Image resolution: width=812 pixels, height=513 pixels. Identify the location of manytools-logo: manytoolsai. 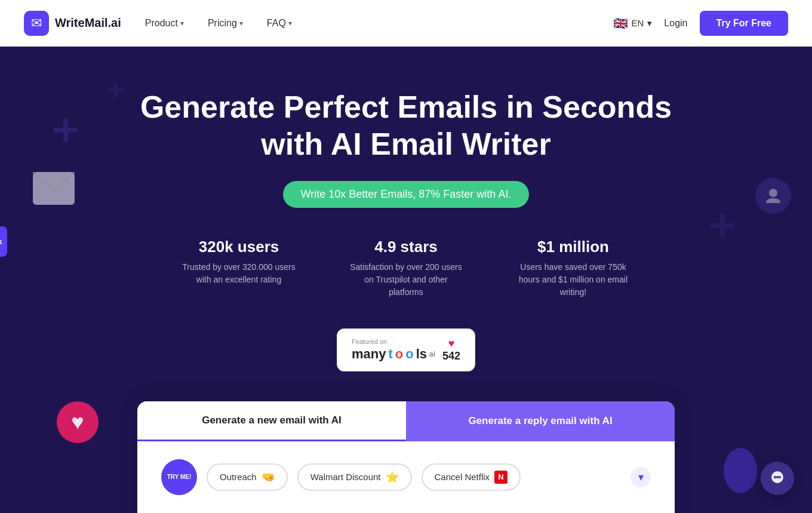
(393, 354).